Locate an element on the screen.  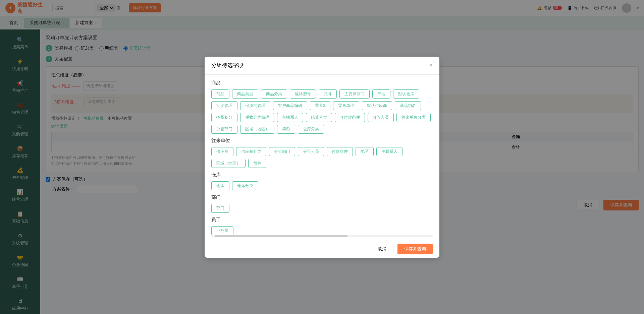
field-expiry-mgmt: 保质期管理 is located at coordinates (255, 106).